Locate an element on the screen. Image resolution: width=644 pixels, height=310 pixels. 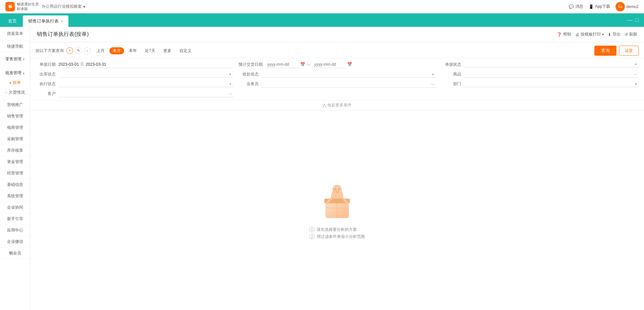
sidebar-item-purchase: 采购管理 is located at coordinates (15, 139).